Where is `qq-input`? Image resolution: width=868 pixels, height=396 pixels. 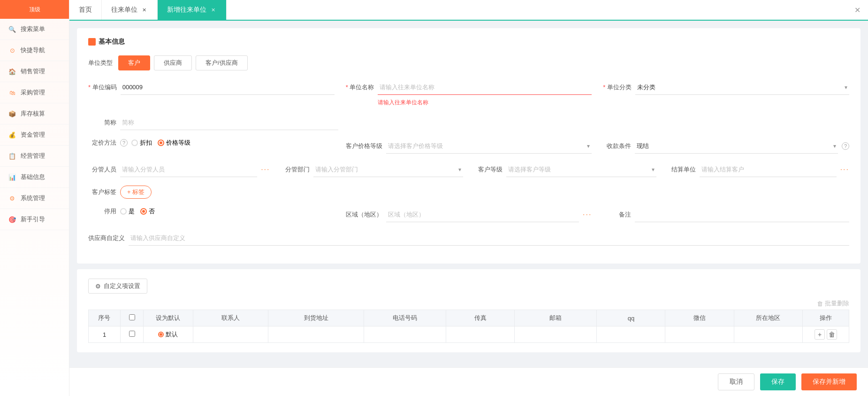 qq-input is located at coordinates (631, 334).